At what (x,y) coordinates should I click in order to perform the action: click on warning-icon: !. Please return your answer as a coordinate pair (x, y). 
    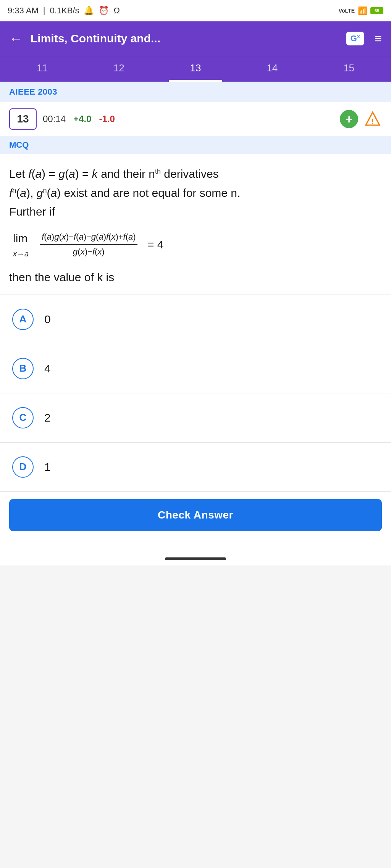
    Looking at the image, I should click on (373, 119).